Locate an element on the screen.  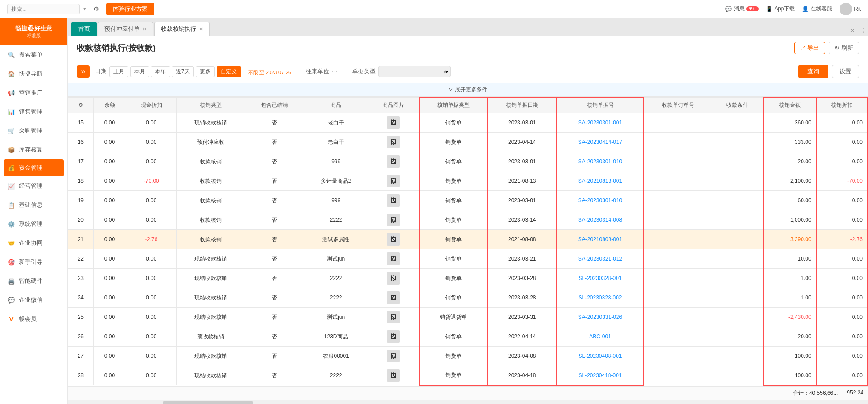
search-top-input is located at coordinates (43, 9).